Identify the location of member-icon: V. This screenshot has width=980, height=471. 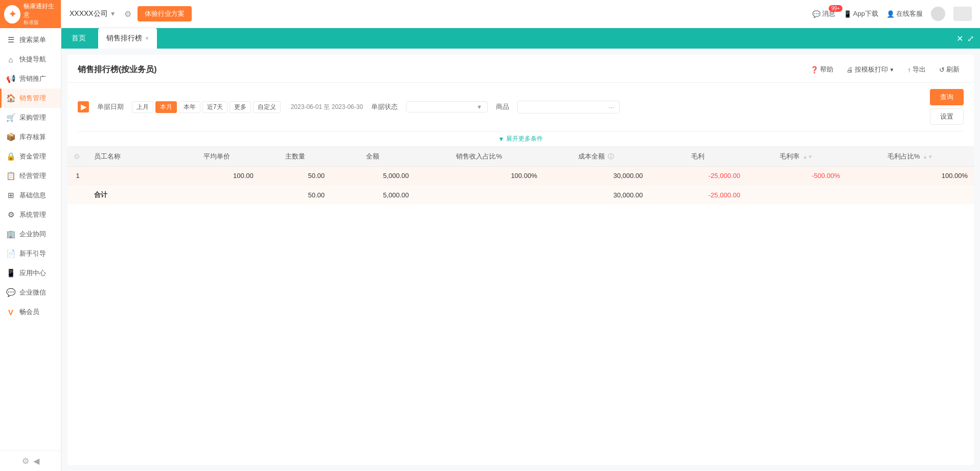
(11, 312).